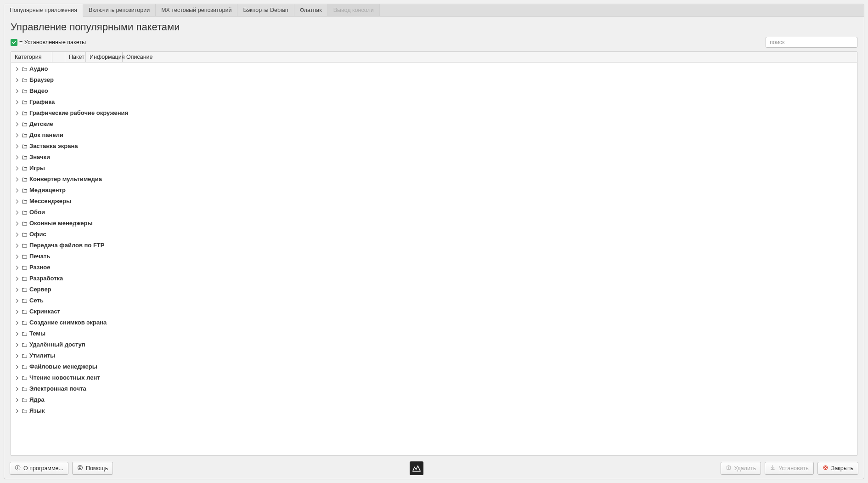  Describe the element at coordinates (434, 389) in the screenshot. I see `category-row: Электронная почта` at that location.